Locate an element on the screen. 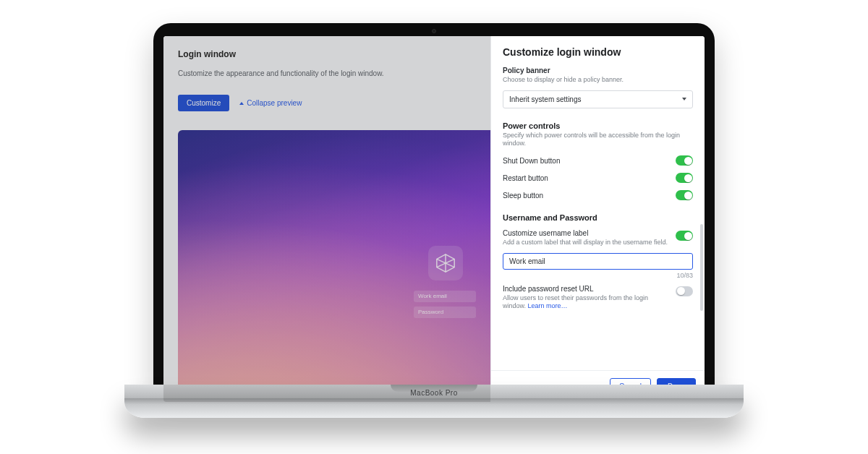 This screenshot has height=454, width=868. page-title: Login window is located at coordinates (327, 54).